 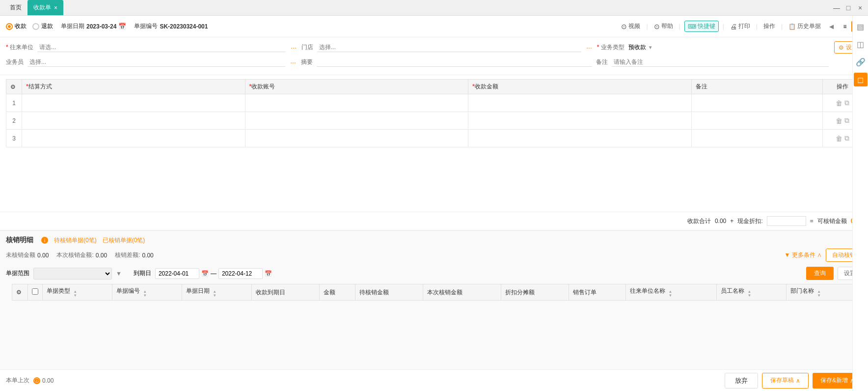 I want to click on salesperson-more-icon: ···, so click(x=293, y=62).